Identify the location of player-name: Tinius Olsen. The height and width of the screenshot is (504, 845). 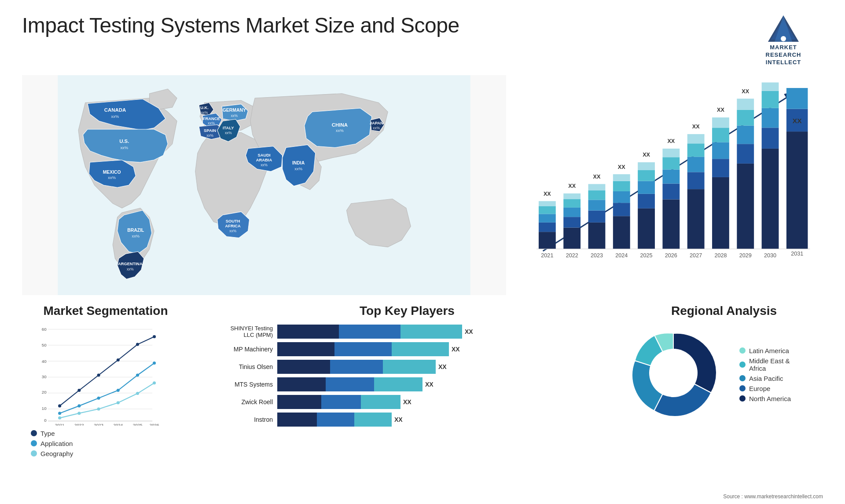
(235, 367).